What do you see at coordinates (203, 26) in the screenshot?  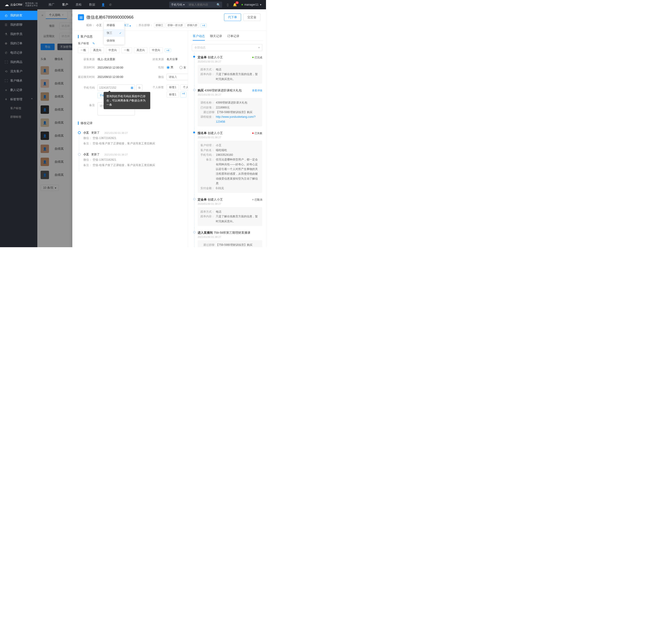 I see `groups-more: +4` at bounding box center [203, 26].